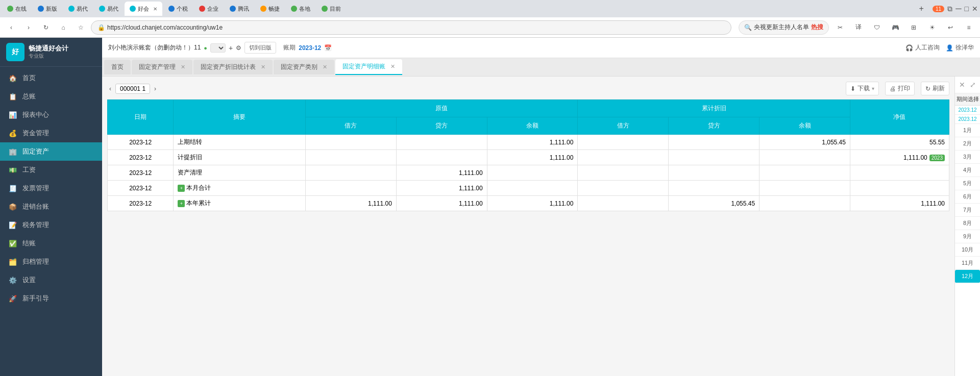 This screenshot has width=980, height=376. Describe the element at coordinates (81, 28) in the screenshot. I see `bookmark-button: ☆` at that location.